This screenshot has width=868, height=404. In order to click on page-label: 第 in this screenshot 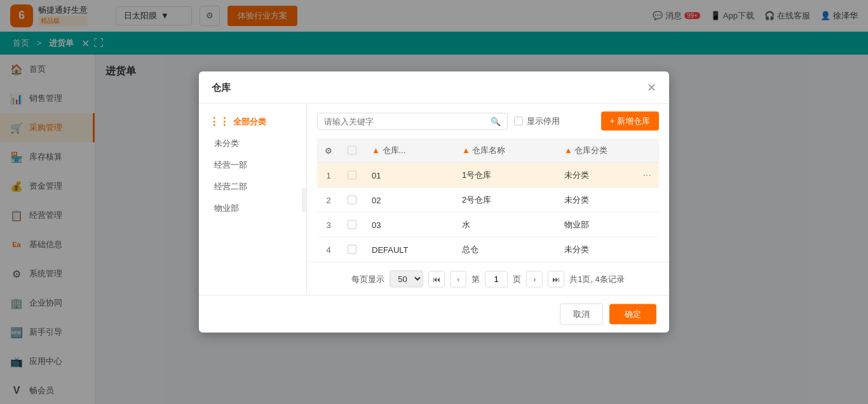, I will do `click(475, 279)`.